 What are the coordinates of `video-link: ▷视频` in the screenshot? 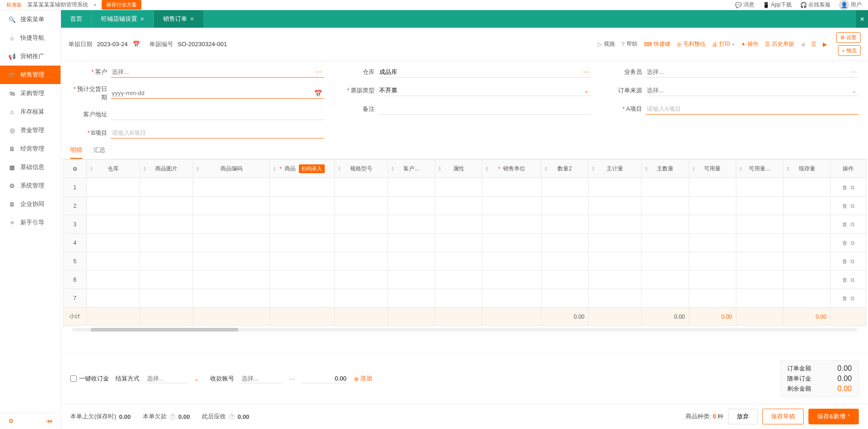 It's located at (606, 44).